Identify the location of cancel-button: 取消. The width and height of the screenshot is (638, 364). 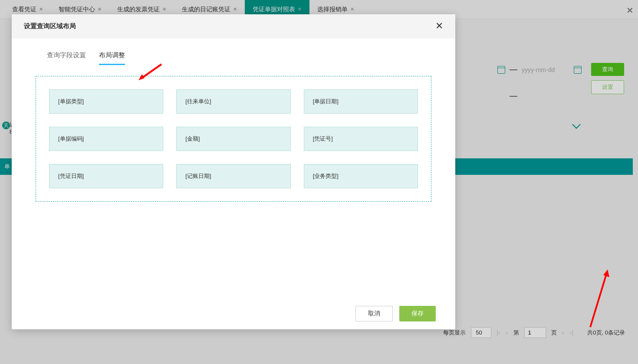
(374, 314).